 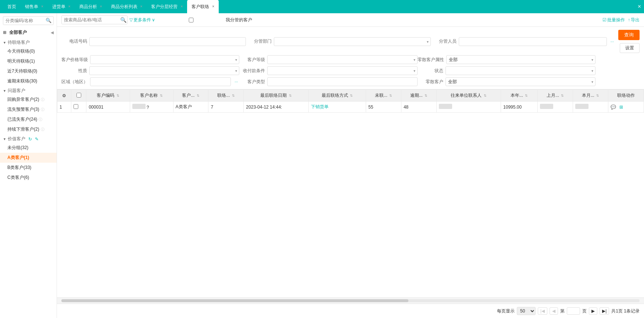 What do you see at coordinates (101, 7) in the screenshot?
I see `close-analysis-icon: ×` at bounding box center [101, 7].